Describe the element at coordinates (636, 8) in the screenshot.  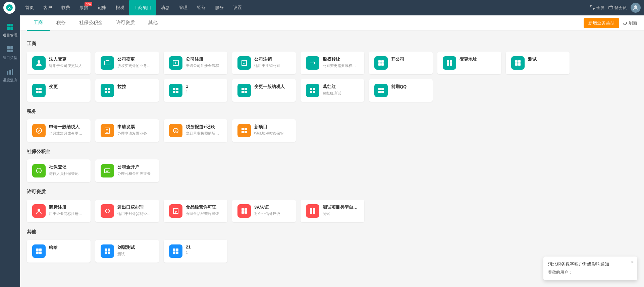
I see `user-avatar` at that location.